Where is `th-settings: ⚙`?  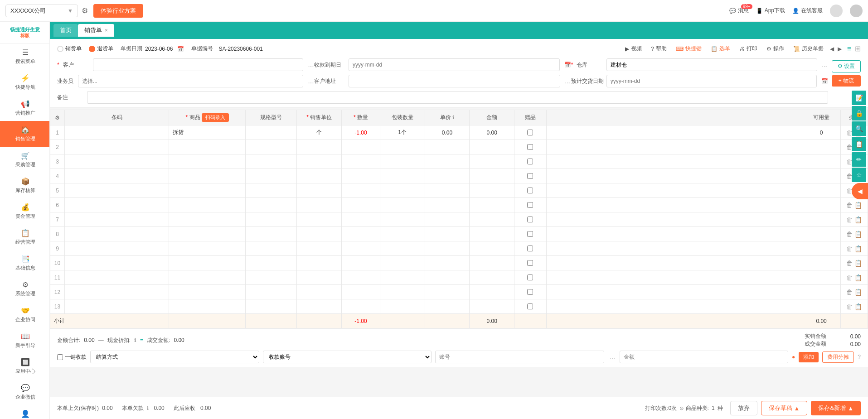 th-settings: ⚙ is located at coordinates (58, 118).